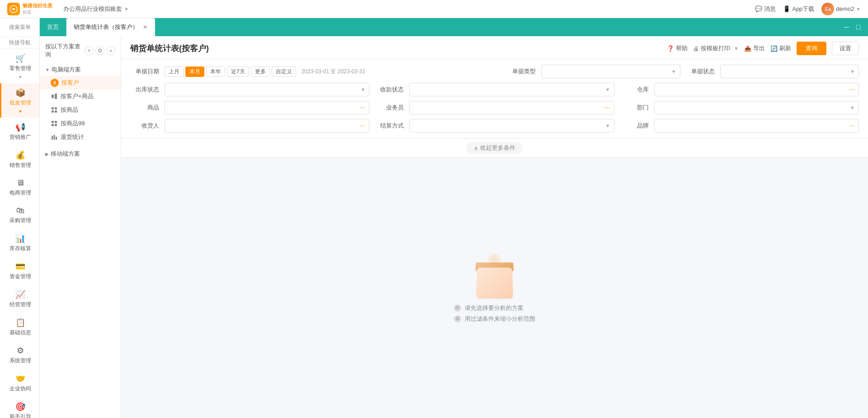  I want to click on ecommerce-icon: 🖥, so click(20, 183).